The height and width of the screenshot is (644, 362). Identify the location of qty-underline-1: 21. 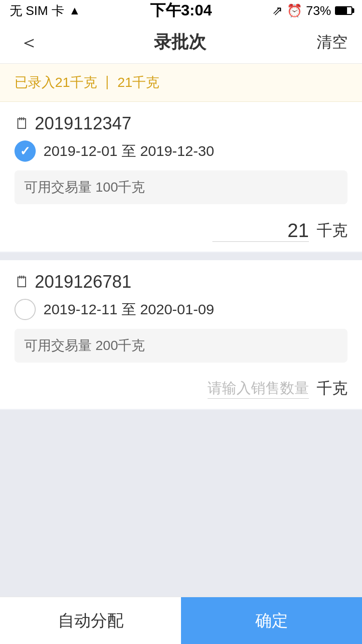
(261, 231).